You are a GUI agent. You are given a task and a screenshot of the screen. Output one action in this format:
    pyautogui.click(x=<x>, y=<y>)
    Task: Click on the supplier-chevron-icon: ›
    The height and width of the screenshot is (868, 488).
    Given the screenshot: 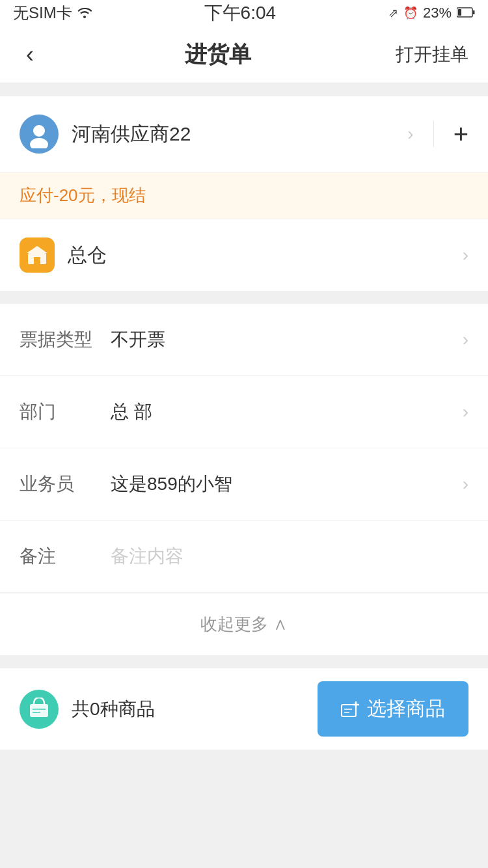 What is the action you would take?
    pyautogui.click(x=410, y=134)
    